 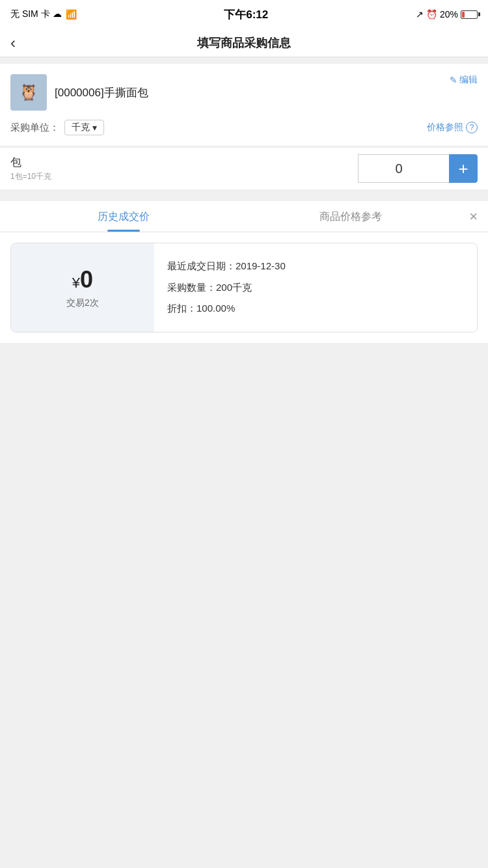 What do you see at coordinates (31, 163) in the screenshot?
I see `qty-unit-text: 包` at bounding box center [31, 163].